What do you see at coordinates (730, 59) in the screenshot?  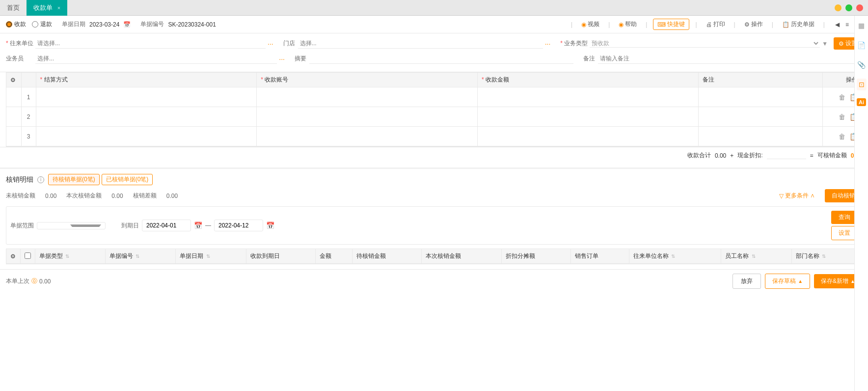 I see `remark-input` at bounding box center [730, 59].